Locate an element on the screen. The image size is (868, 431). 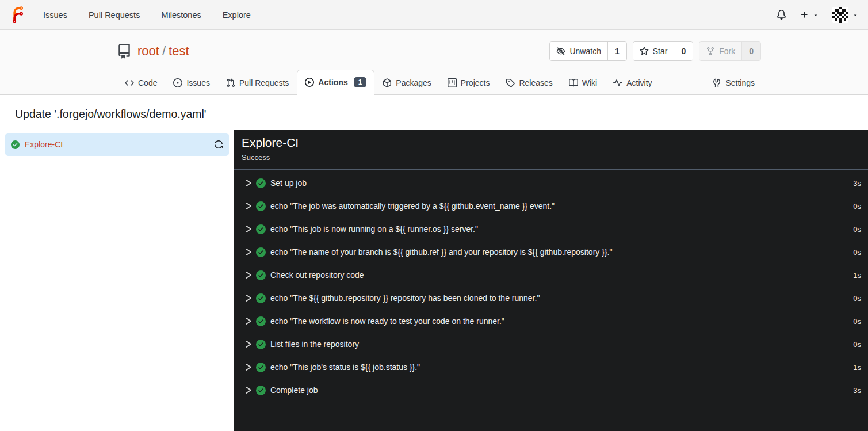
star-icon is located at coordinates (644, 51).